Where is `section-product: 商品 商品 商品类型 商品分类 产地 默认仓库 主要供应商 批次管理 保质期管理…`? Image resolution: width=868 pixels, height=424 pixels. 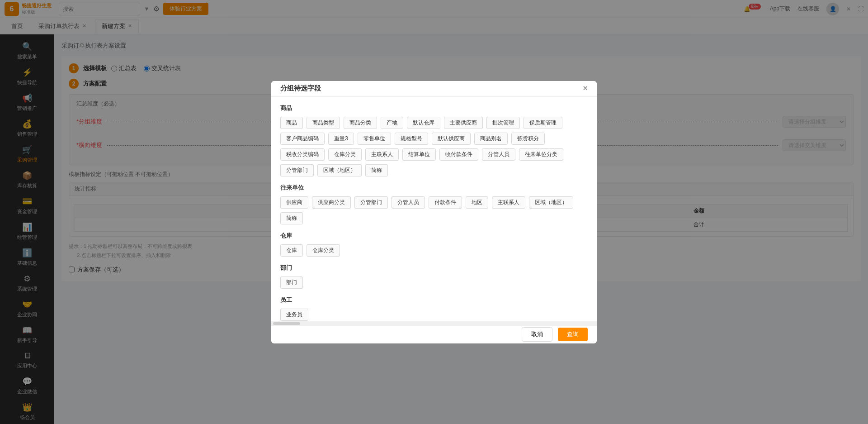
section-product: 商品 商品 商品类型 商品分类 产地 默认仓库 主要供应商 批次管理 保质期管理… is located at coordinates (434, 140).